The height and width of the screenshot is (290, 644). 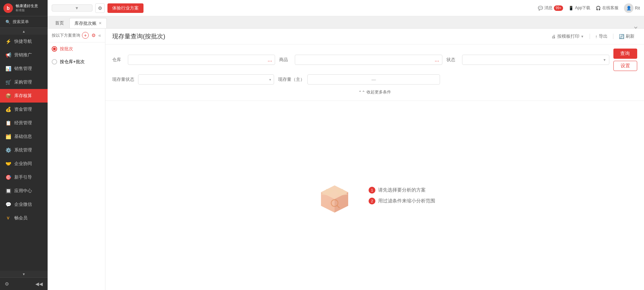 What do you see at coordinates (100, 8) in the screenshot?
I see `topbar-settings-btn: ⚙` at bounding box center [100, 8].